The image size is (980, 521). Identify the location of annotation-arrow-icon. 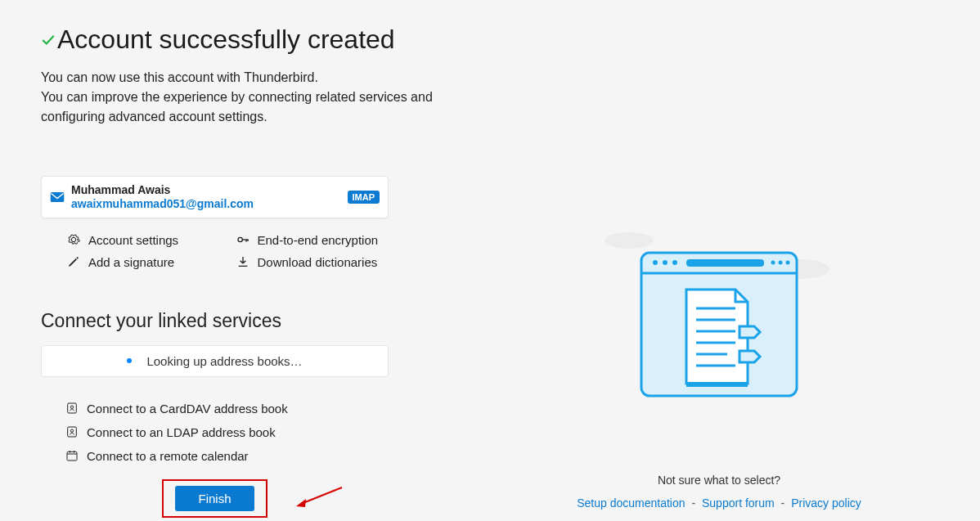
(319, 498).